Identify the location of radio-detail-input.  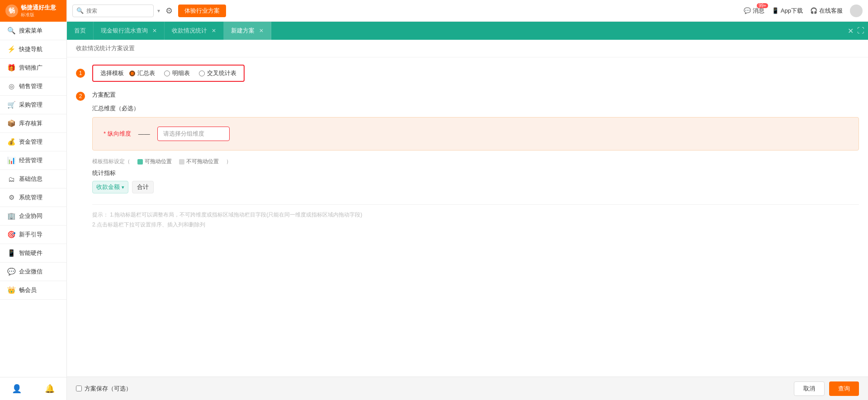
(167, 73).